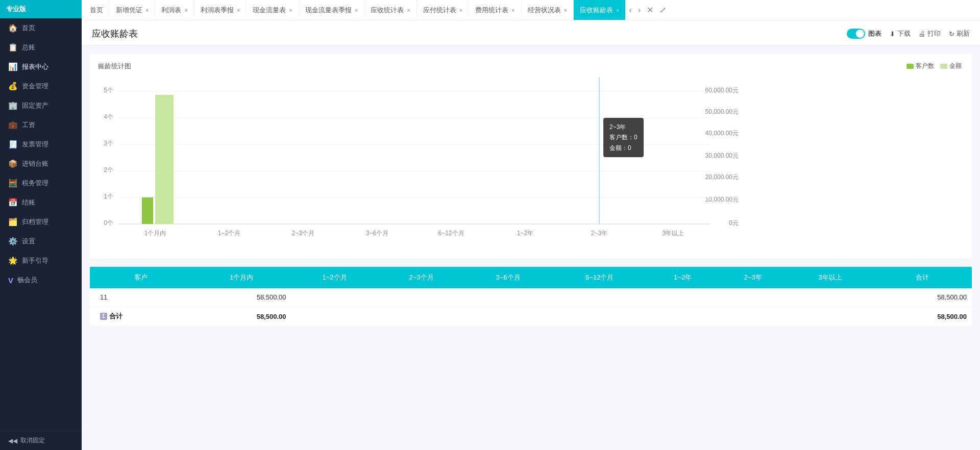 Image resolution: width=980 pixels, height=450 pixels. Describe the element at coordinates (722, 156) in the screenshot. I see `svg-text: 30,000.00元` at that location.